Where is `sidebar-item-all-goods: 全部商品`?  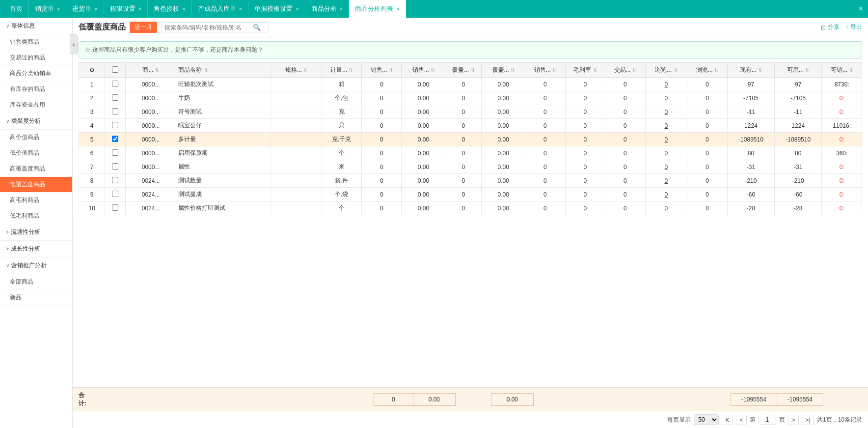
sidebar-item-all-goods: 全部商品 is located at coordinates (36, 282).